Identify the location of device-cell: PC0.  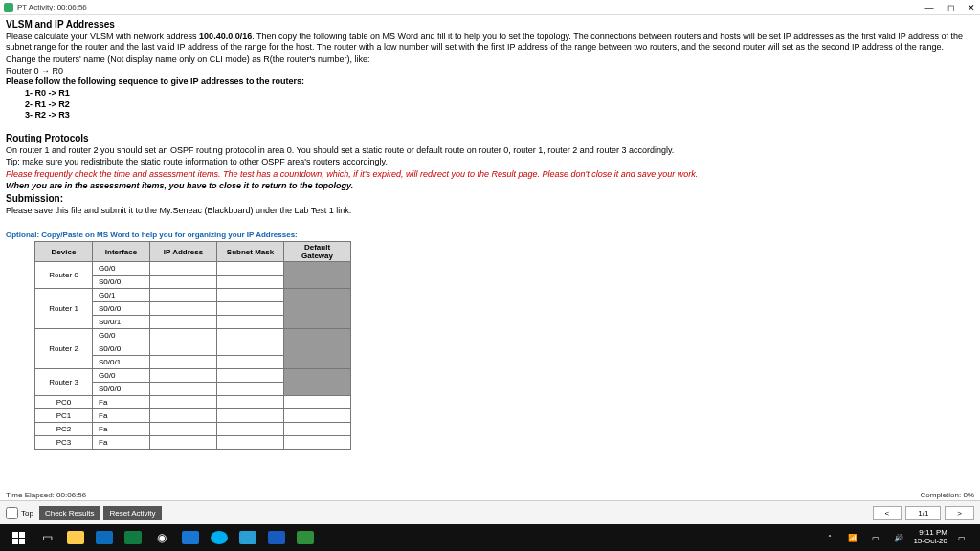
(64, 403).